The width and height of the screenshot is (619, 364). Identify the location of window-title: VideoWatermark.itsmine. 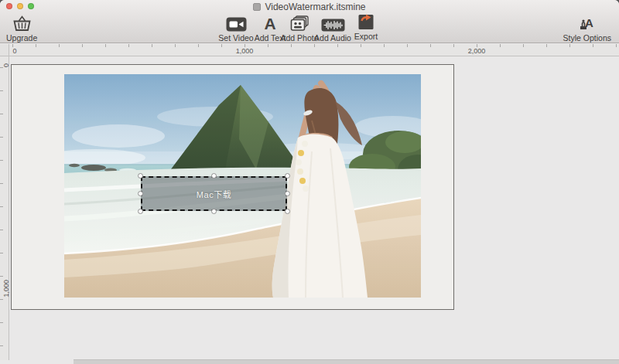
(315, 7).